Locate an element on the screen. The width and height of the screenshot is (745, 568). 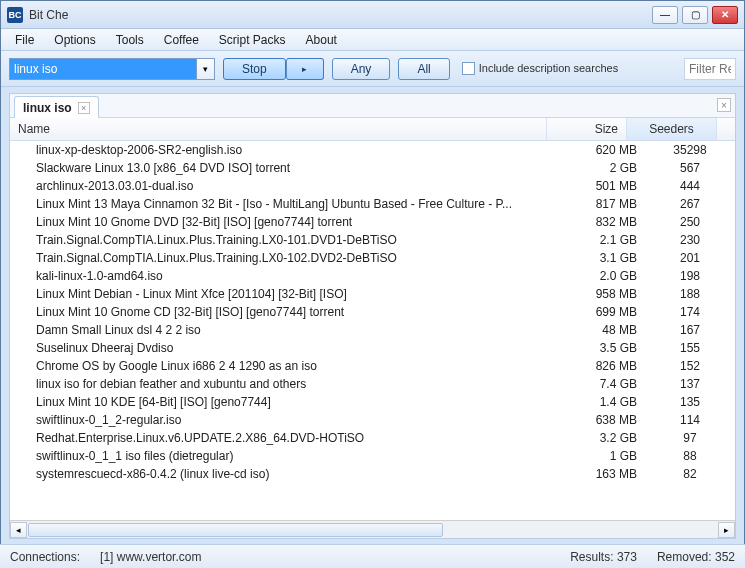
app-icon: BC is located at coordinates (15, 15).